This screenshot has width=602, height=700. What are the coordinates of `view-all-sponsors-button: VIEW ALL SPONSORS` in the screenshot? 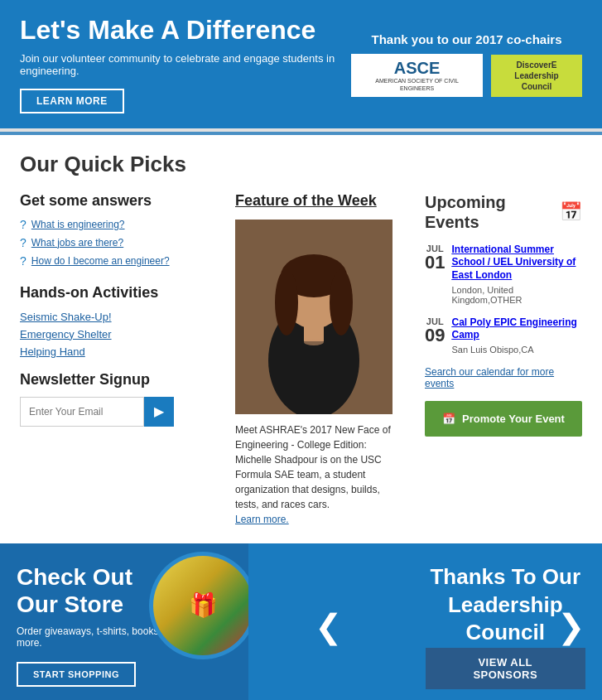 It's located at (506, 669).